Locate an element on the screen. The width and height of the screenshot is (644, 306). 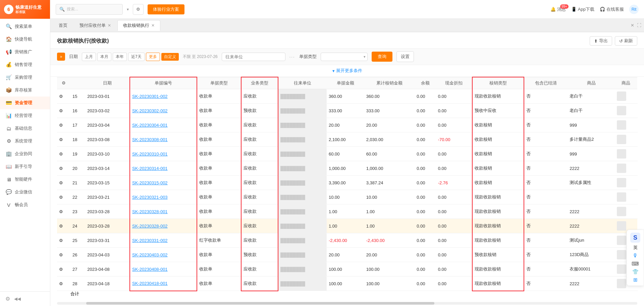
close-tab-icon: ✕ is located at coordinates (633, 25).